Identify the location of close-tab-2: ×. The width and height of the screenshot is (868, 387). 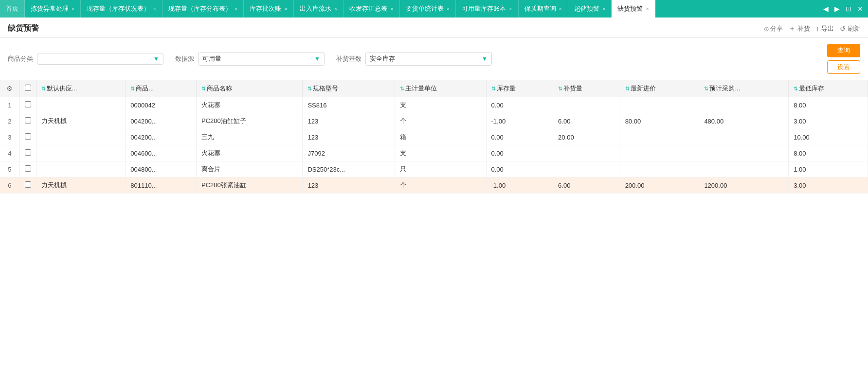
(154, 9).